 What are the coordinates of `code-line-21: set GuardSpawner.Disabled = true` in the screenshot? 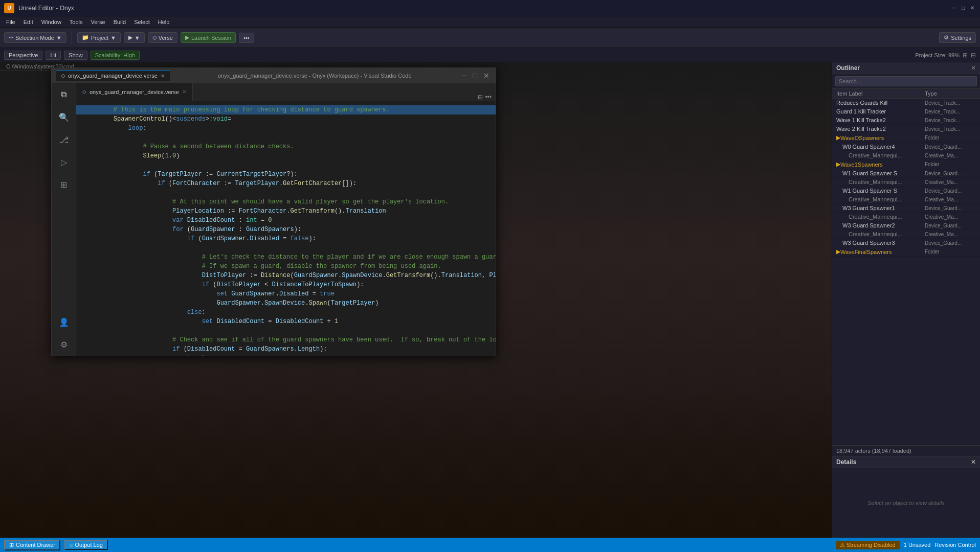 It's located at (286, 294).